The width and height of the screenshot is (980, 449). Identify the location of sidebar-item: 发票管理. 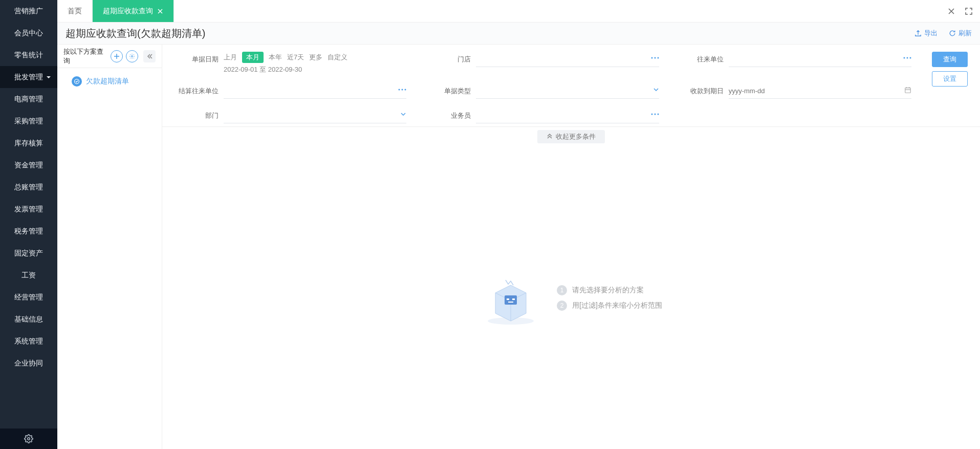
(29, 209).